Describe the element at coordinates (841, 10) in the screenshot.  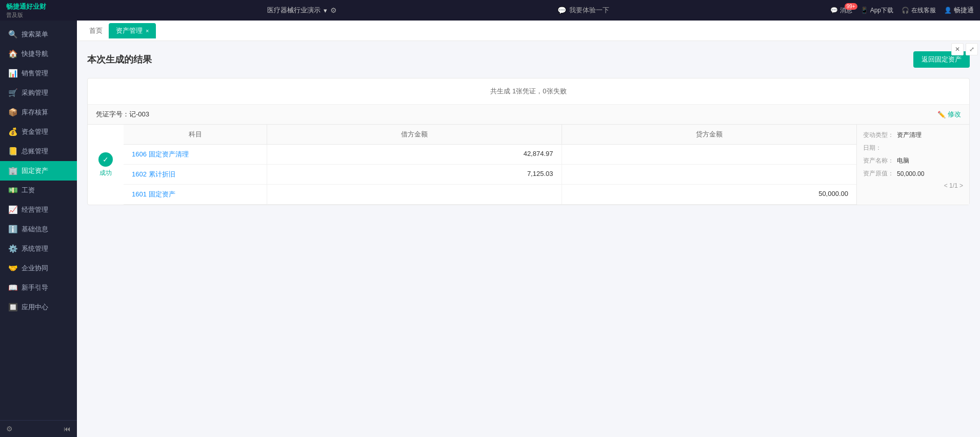
I see `message-btn: 💬 消息 99+` at that location.